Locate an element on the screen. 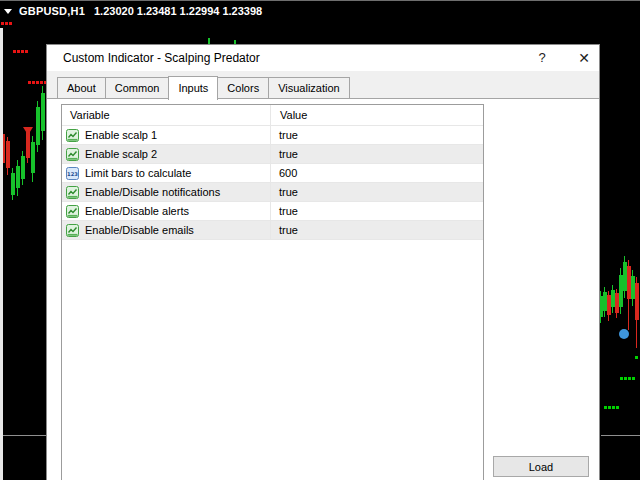  table-row: Enable/Disable alertstrue is located at coordinates (272, 212).